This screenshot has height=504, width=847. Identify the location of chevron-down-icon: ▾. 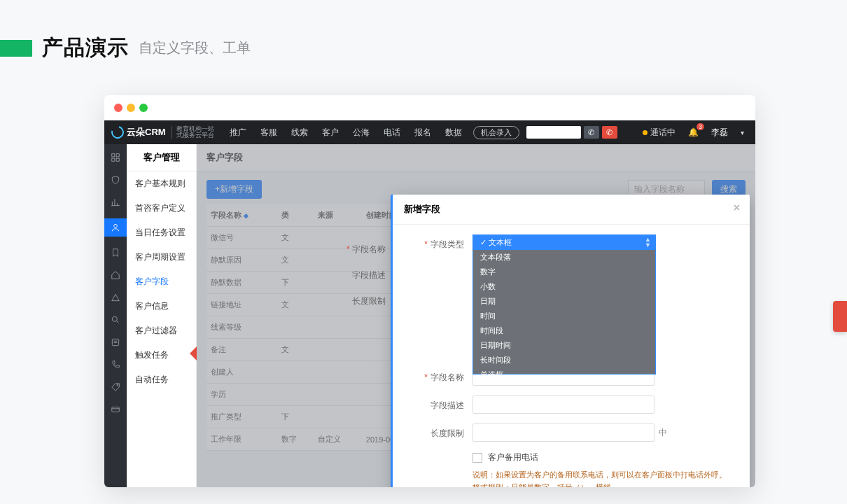
(742, 133).